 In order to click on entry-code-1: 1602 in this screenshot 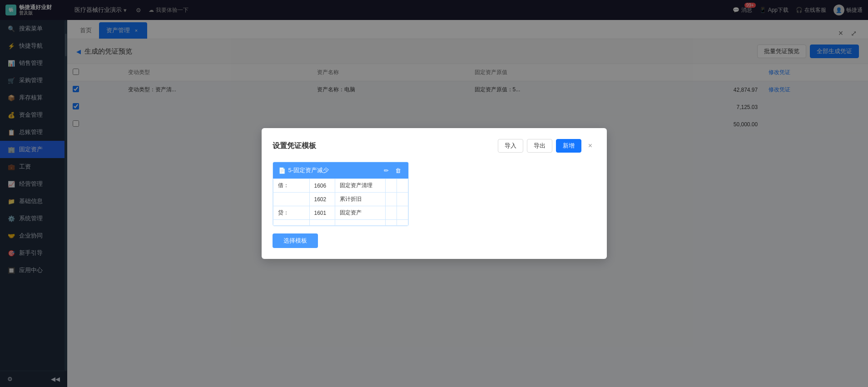, I will do `click(322, 199)`.